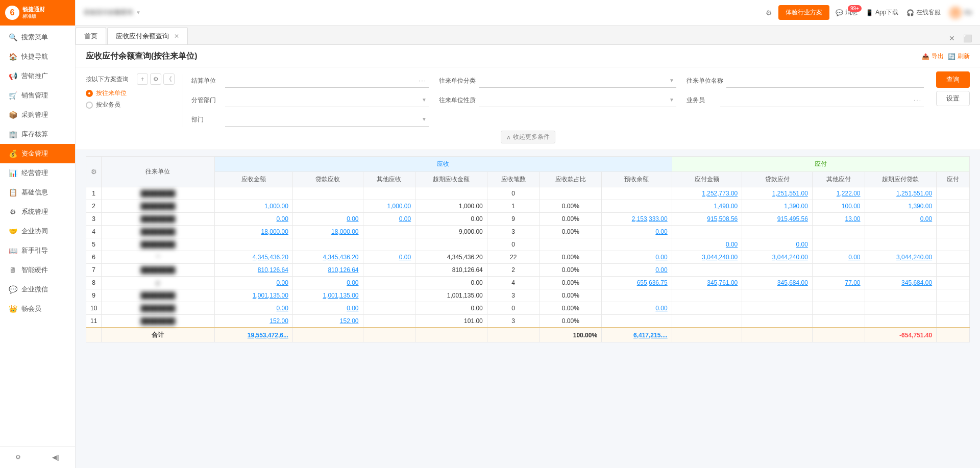 The height and width of the screenshot is (468, 980). I want to click on page-header: 应收应付余额查询(按往来单位) 📤 导出 🔄 刷新, so click(528, 56).